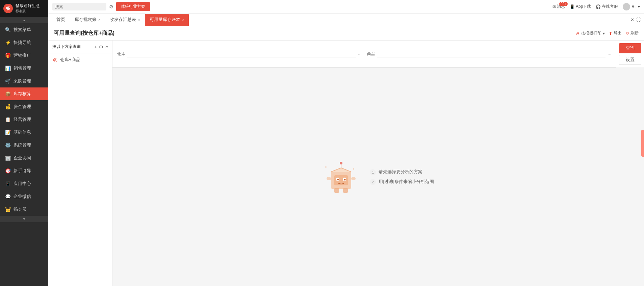 The image size is (644, 286). Describe the element at coordinates (125, 20) in the screenshot. I see `tab-summary: 收发存汇总表 ×` at that location.